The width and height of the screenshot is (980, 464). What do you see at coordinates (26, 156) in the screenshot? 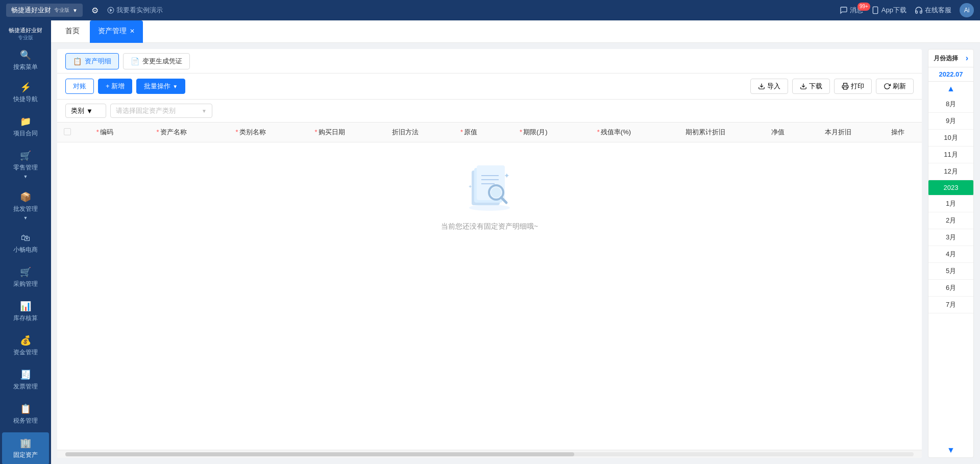
I see `retail-icon: 🛒` at bounding box center [26, 156].